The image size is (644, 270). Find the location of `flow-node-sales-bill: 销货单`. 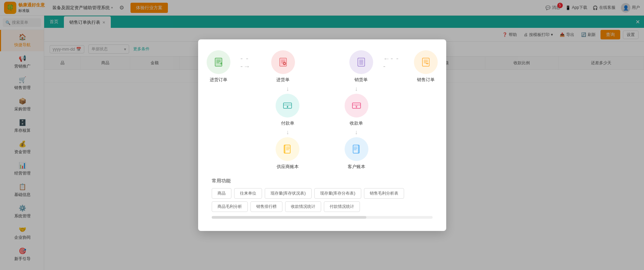

flow-node-sales-bill: 销货单 is located at coordinates (361, 67).